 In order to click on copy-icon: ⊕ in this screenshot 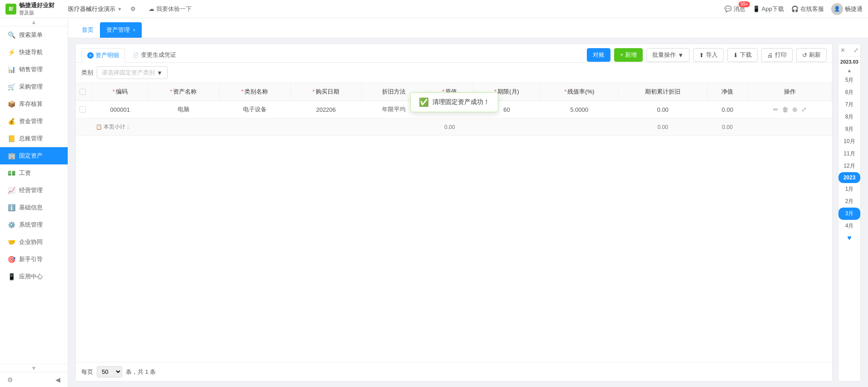, I will do `click(795, 109)`.